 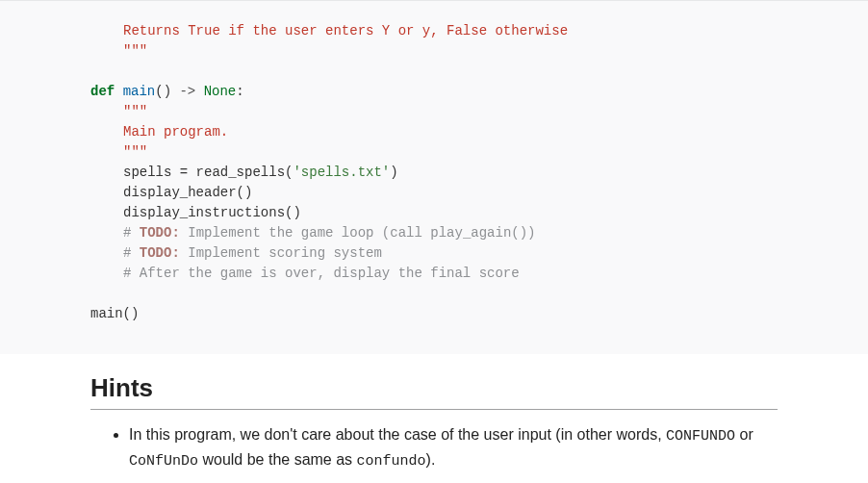 What do you see at coordinates (188, 192) in the screenshot?
I see `display-header-call: display_header()` at bounding box center [188, 192].